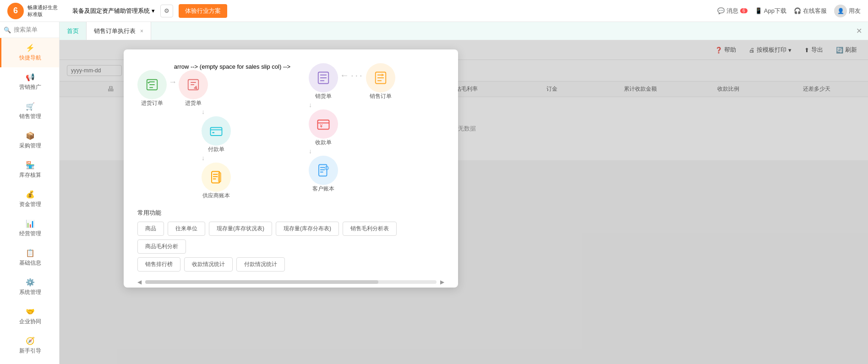 The width and height of the screenshot is (868, 364). I want to click on flow-node-sales-slip: 销货单, so click(323, 81).